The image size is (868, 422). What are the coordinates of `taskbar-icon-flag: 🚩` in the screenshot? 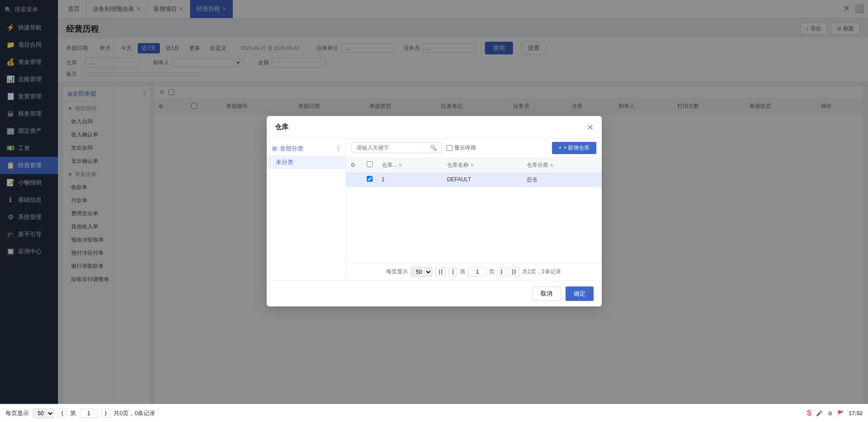 It's located at (840, 413).